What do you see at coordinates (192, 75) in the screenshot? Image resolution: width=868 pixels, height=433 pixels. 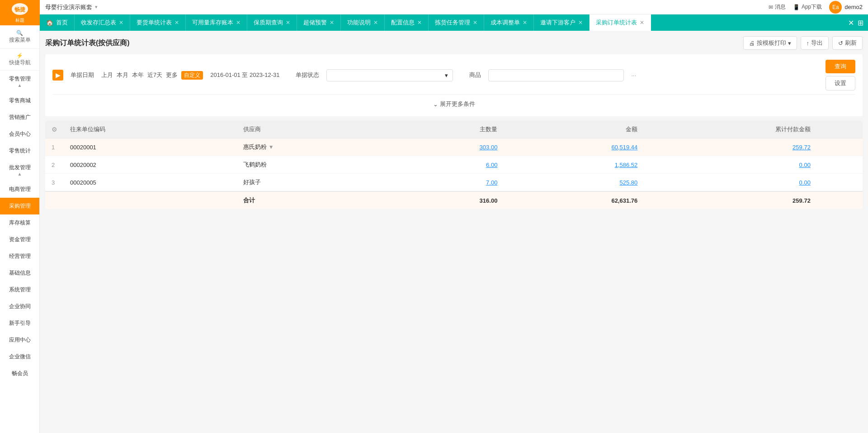 I see `date-custom-badge: 自定义` at bounding box center [192, 75].